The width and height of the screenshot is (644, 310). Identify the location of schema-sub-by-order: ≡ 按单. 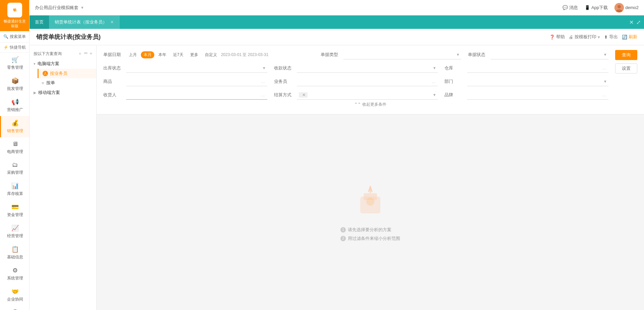
(67, 83).